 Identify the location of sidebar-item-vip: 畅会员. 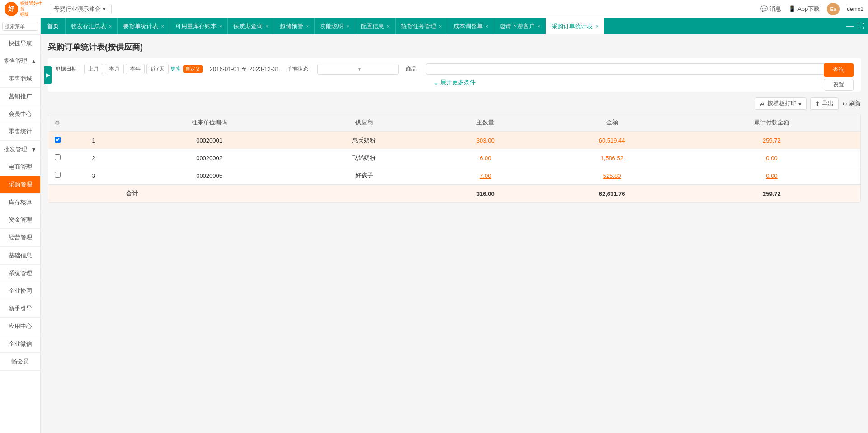
(20, 362).